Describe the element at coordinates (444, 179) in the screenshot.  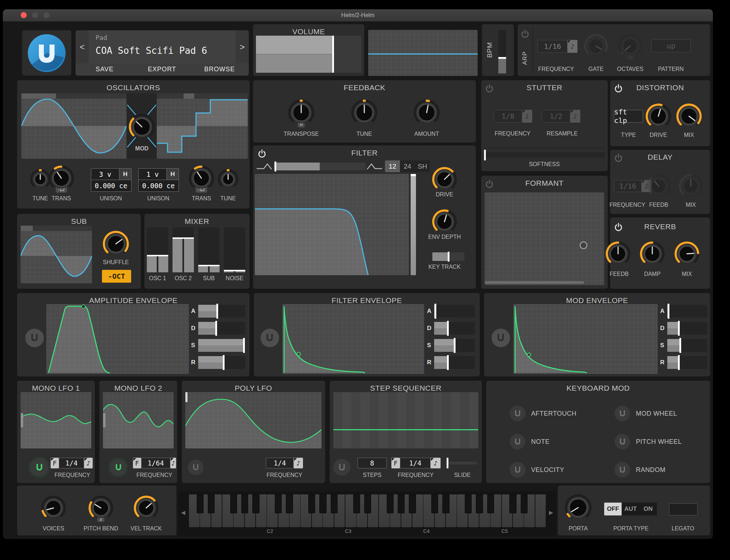
I see `filter-drive-knob` at that location.